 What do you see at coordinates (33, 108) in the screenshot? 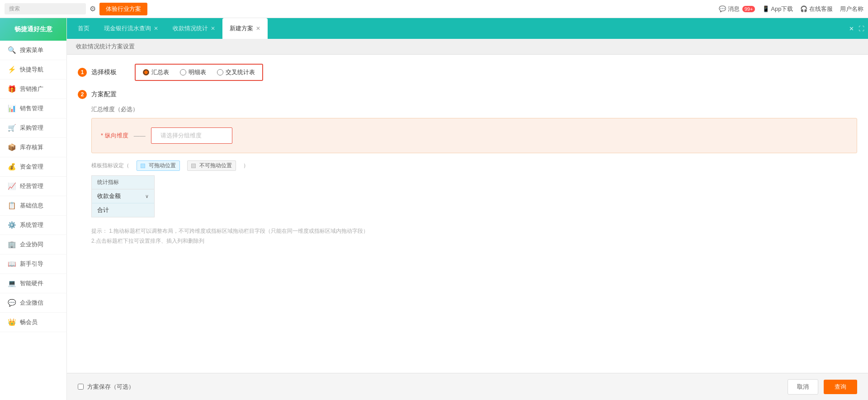
I see `sidebar-item-sales: 📊 销售管理` at bounding box center [33, 108].